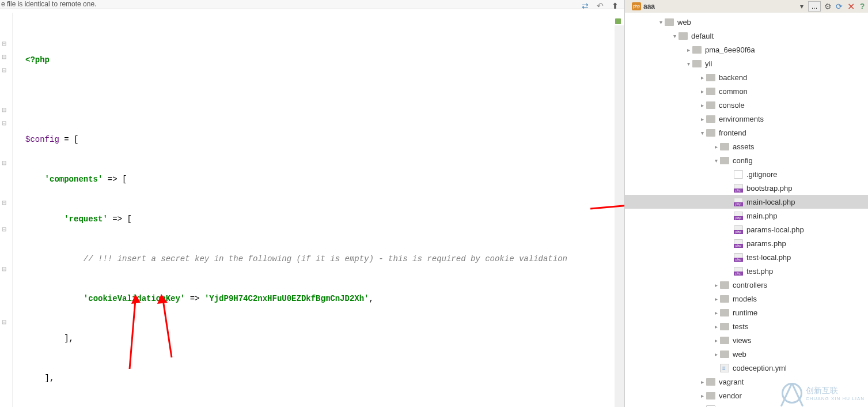 Image resolution: width=868 pixels, height=407 pixels. What do you see at coordinates (746, 6) in the screenshot?
I see `tree-header: php aaa ▾ … ⚙ ⟳ ✕ ?` at bounding box center [746, 6].